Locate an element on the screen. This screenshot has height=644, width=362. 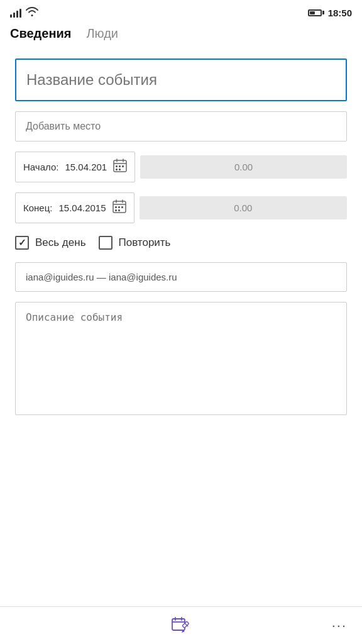
end-date-field: Конец: 15.04.2015 is located at coordinates (75, 208).